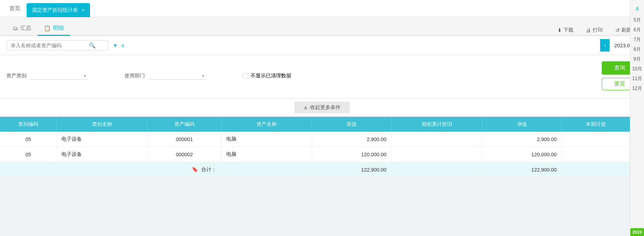 Image resolution: width=644 pixels, height=236 pixels. Describe the element at coordinates (618, 30) in the screenshot. I see `refresh-icon: ↺` at that location.